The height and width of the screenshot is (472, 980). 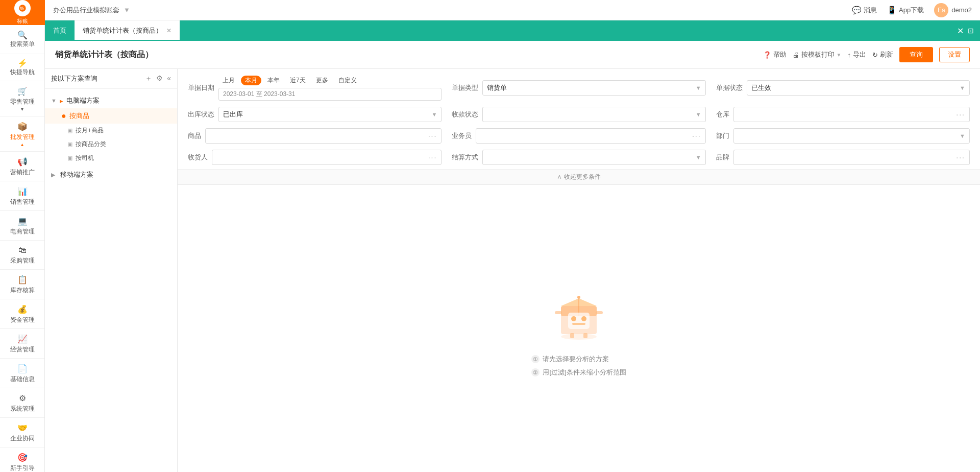 What do you see at coordinates (159, 79) in the screenshot?
I see `settings-scheme-icon: ⚙` at bounding box center [159, 79].